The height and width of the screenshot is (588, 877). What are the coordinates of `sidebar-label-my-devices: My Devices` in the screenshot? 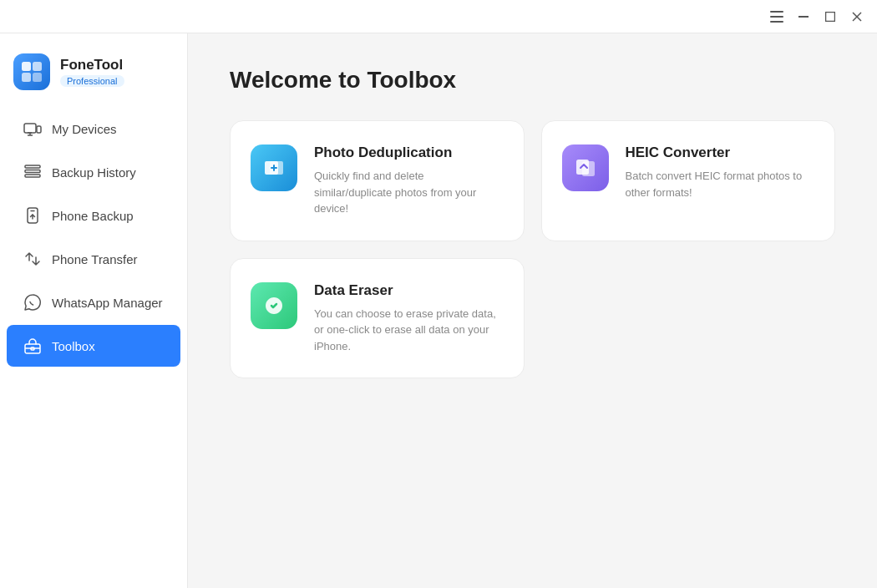 It's located at (84, 129).